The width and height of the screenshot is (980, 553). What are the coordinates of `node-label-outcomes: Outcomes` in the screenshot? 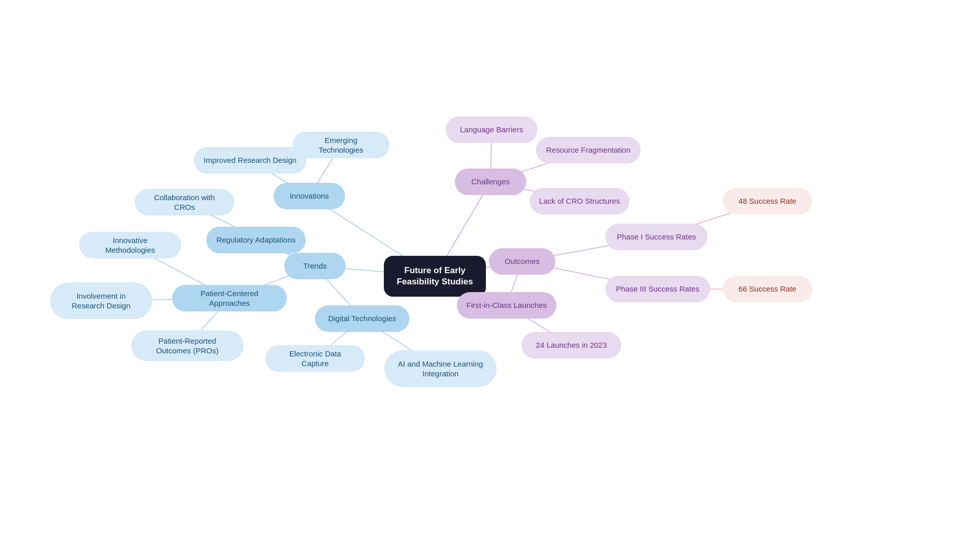 It's located at (522, 261).